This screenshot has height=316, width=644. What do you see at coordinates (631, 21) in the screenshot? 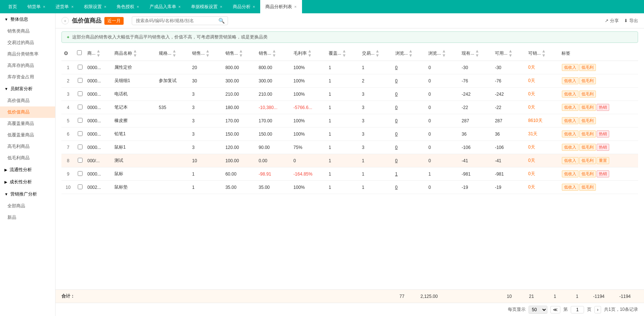
I see `export-button: ⬇ 导出` at bounding box center [631, 21].